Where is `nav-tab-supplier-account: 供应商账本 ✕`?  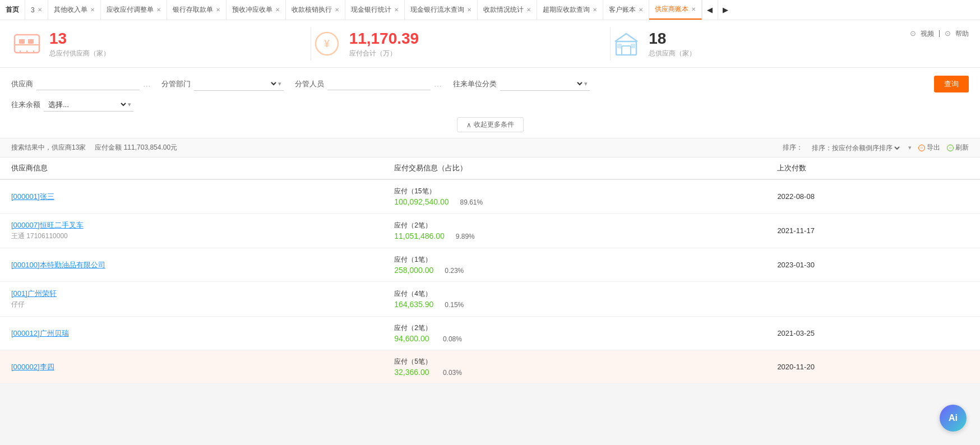
nav-tab-supplier-account: 供应商账本 ✕ is located at coordinates (676, 10).